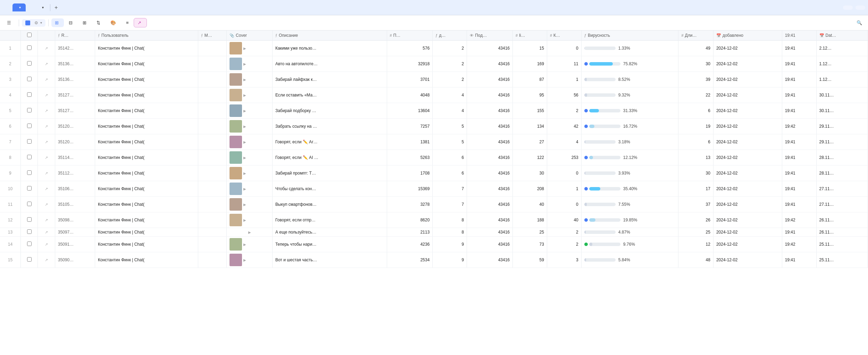 The image size is (868, 355). I want to click on select-all-checkbox, so click(29, 35).